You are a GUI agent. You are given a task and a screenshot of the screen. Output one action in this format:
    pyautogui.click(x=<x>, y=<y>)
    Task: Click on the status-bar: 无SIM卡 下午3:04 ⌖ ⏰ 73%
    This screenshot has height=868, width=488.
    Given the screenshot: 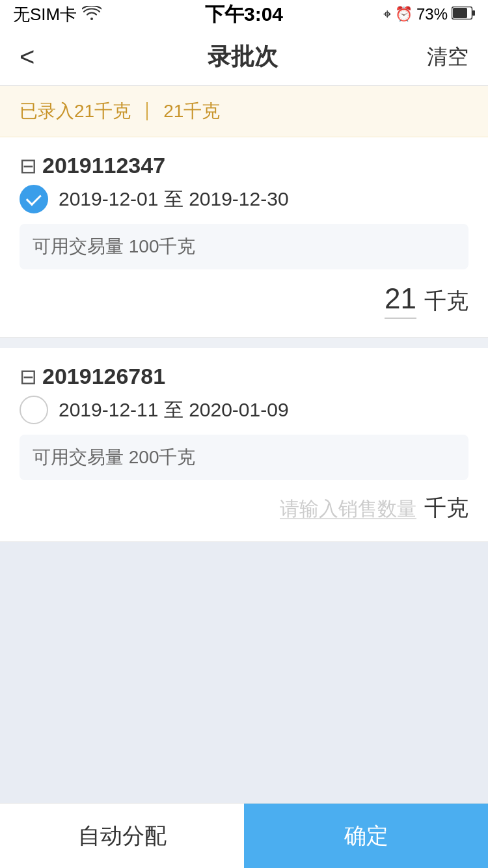 What is the action you would take?
    pyautogui.click(x=244, y=14)
    